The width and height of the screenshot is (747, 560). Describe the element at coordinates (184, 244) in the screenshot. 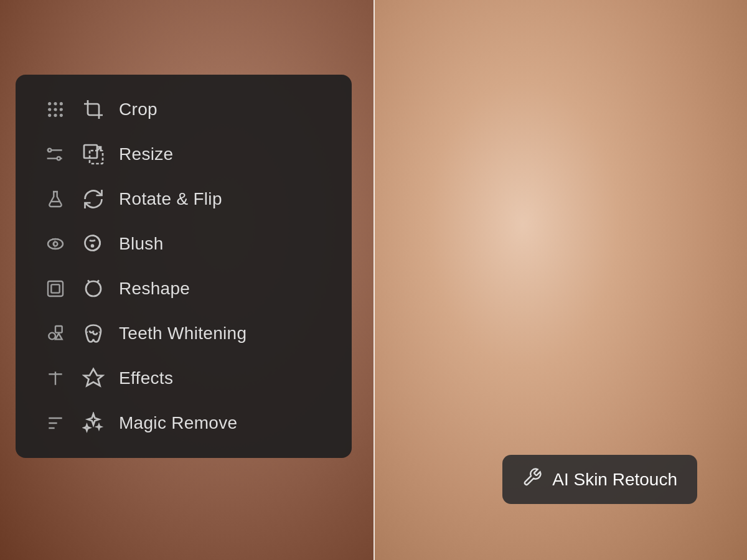

I see `sidebar-item-blush: Blush` at that location.